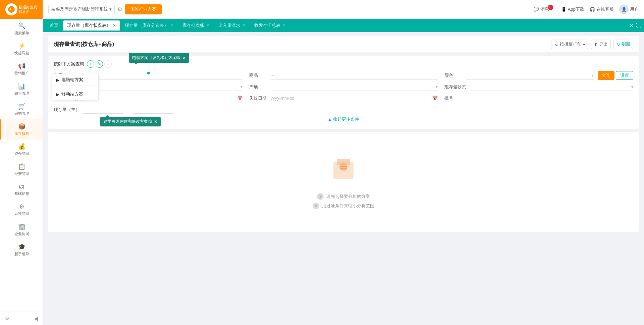 The image size is (644, 325). I want to click on sidebar-collapse-icon: ◀, so click(36, 319).